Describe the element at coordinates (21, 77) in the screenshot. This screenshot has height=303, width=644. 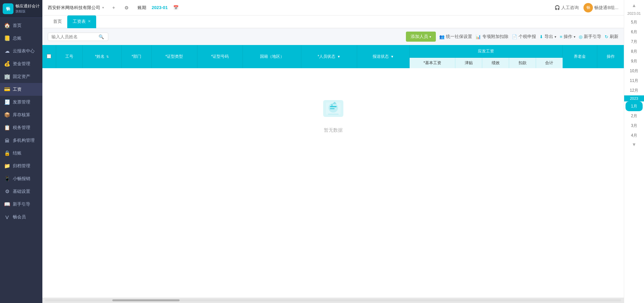
I see `sidebar-item-fixed-assets: 🏢 固定资产` at that location.